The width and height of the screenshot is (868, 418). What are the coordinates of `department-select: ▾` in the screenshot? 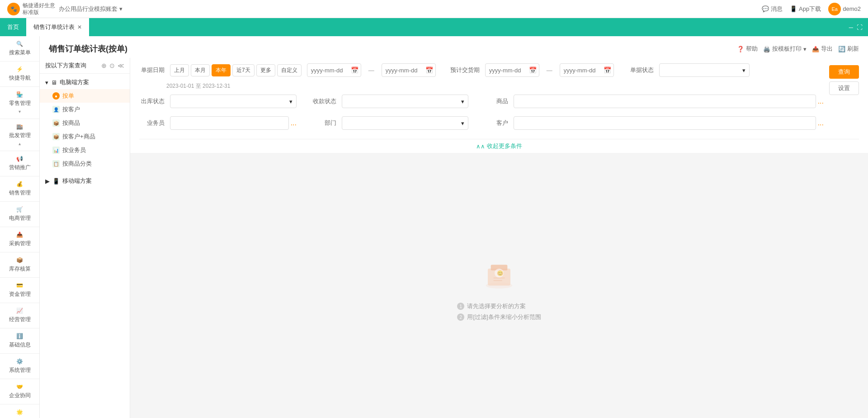 It's located at (405, 123).